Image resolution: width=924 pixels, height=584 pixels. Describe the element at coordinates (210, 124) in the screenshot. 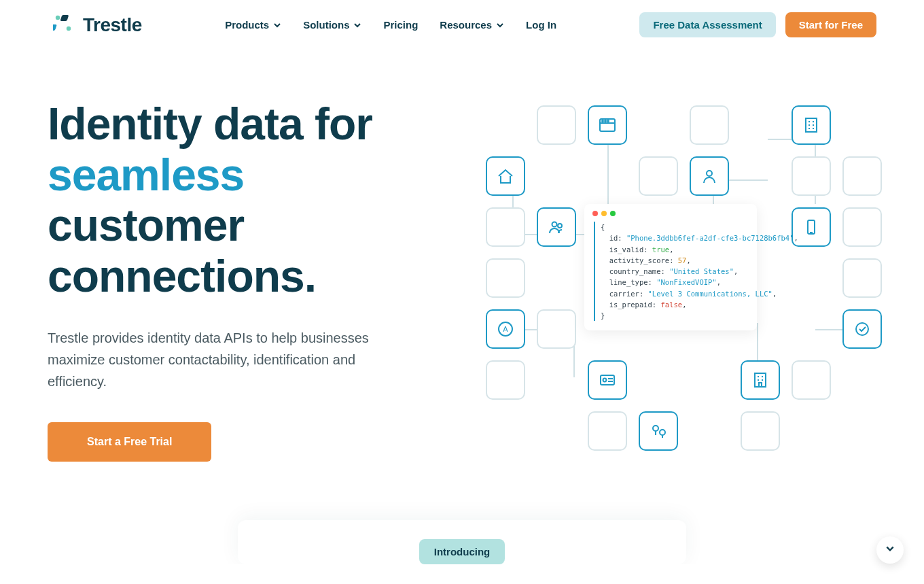

I see `headline-pre: Identity data for` at that location.